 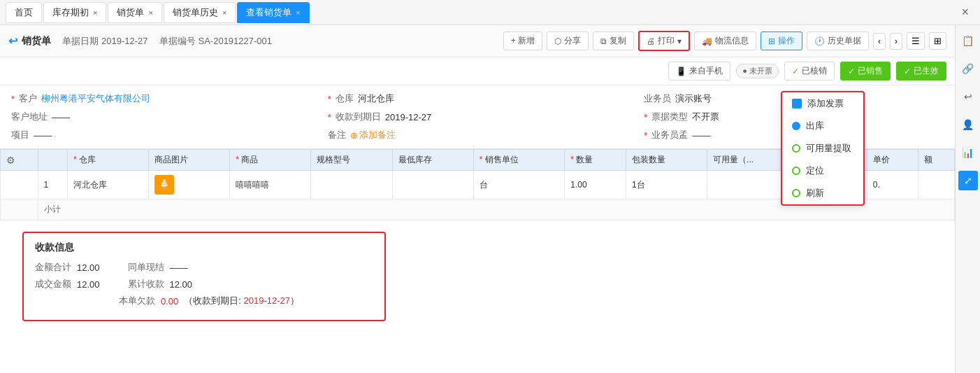 What do you see at coordinates (815, 171) in the screenshot?
I see `locate-label: 定位` at bounding box center [815, 171].